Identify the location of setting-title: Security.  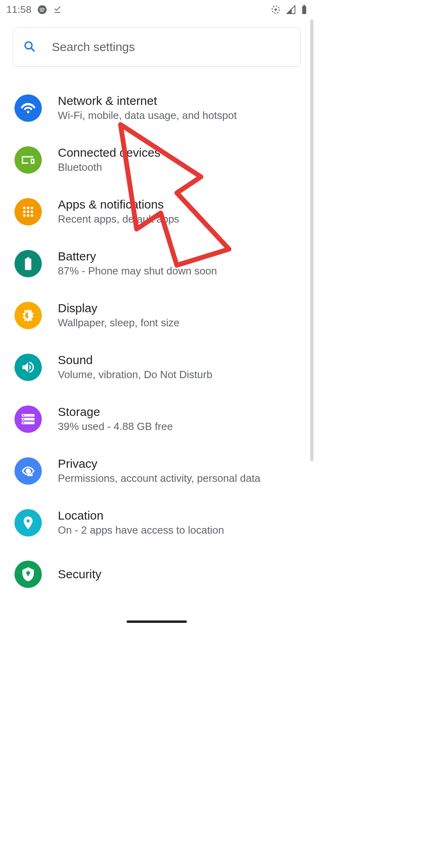
(80, 574).